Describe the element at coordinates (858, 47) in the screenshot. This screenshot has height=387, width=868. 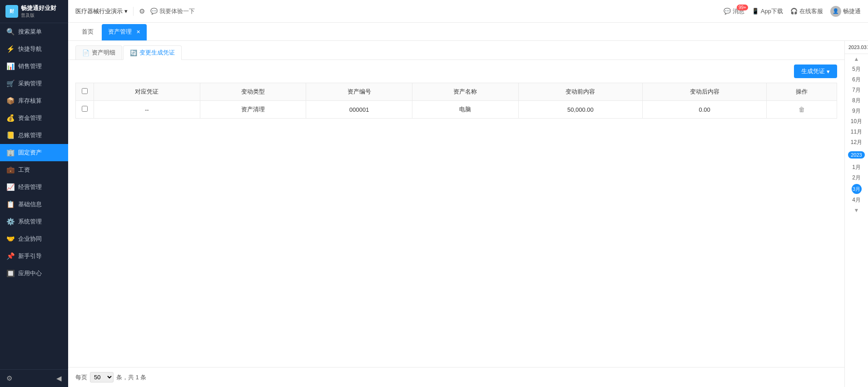
I see `right-panel-year: 2023.03` at that location.